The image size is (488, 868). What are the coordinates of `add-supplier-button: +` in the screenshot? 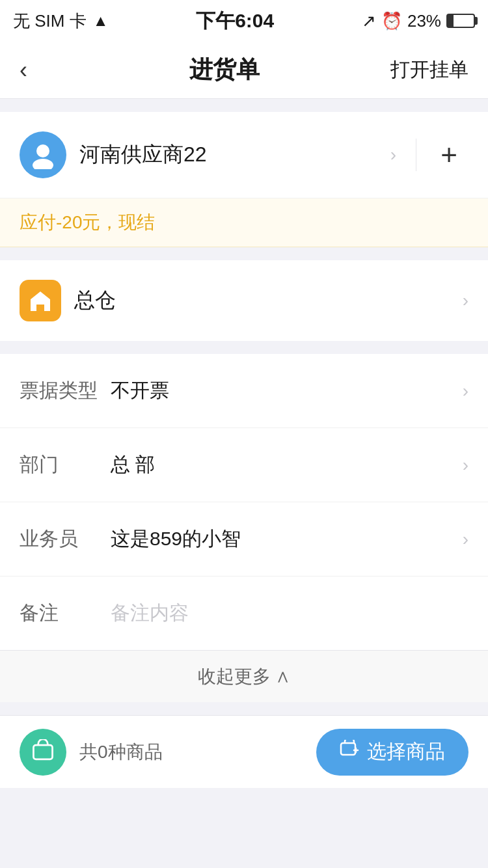 It's located at (449, 155).